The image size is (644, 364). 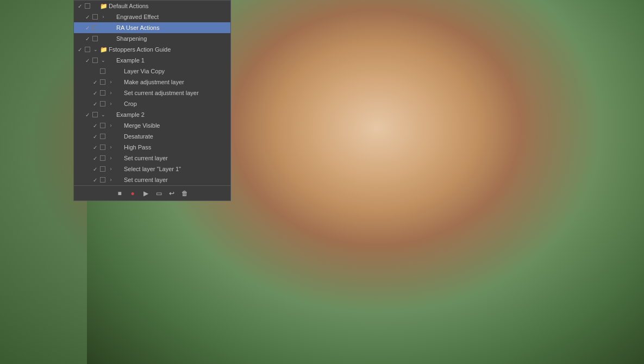 What do you see at coordinates (152, 101) in the screenshot?
I see `actions-panel: ✓📁Default Actions✓›Engraved Effect✓RA Us…` at bounding box center [152, 101].